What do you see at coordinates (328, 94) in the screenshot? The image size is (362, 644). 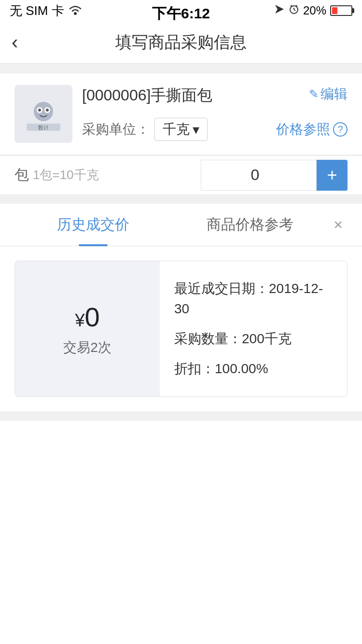 I see `edit-button: ✎ 编辑` at bounding box center [328, 94].